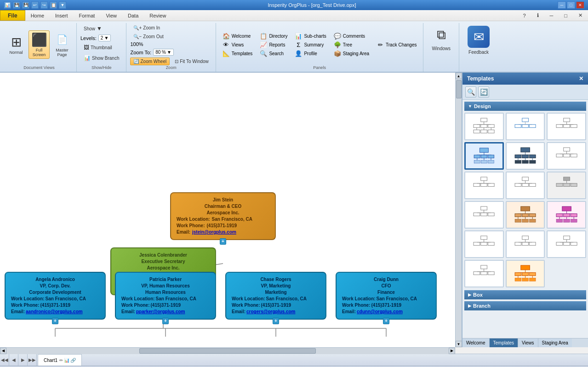 The height and width of the screenshot is (367, 588). I want to click on panel-tab-welcome: Welcome, so click(476, 343).